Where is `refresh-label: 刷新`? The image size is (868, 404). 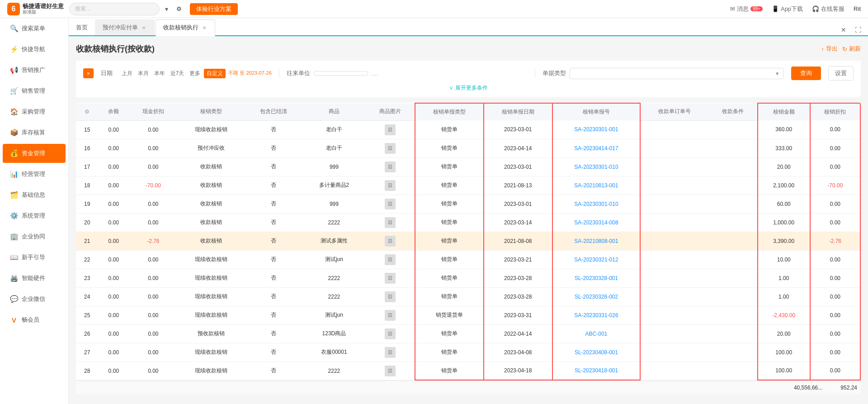 refresh-label: 刷新 is located at coordinates (855, 49).